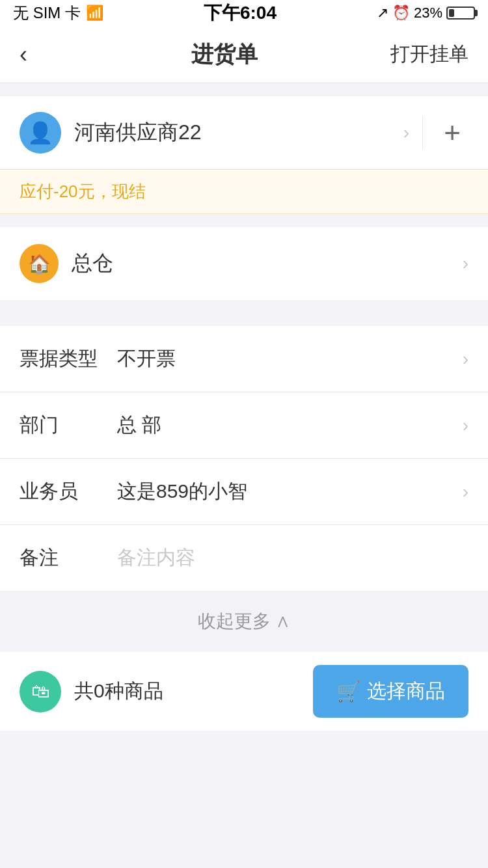 The image size is (488, 868). What do you see at coordinates (244, 133) in the screenshot?
I see `supplier-row: 👤 河南供应商22 › +` at bounding box center [244, 133].